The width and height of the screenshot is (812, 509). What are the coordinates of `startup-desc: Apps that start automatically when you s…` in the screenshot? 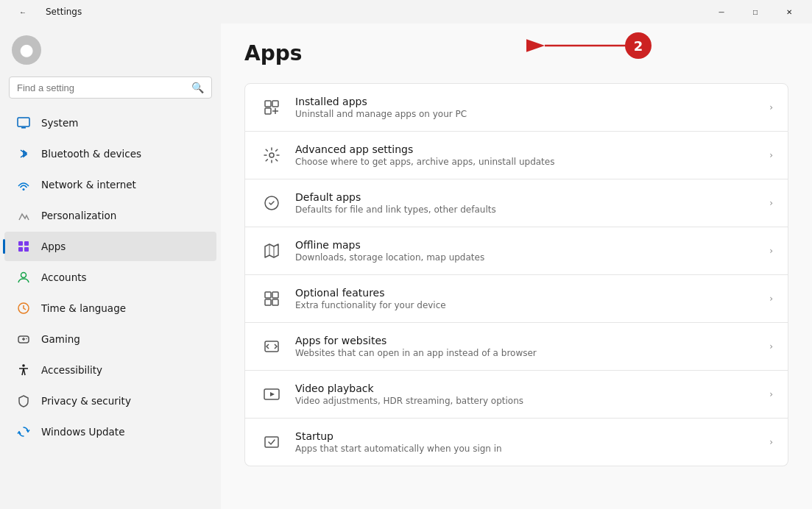 It's located at (526, 449).